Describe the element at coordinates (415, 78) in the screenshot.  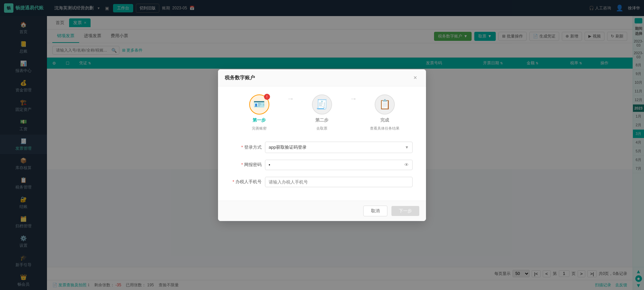
I see `close-icon: ×` at that location.